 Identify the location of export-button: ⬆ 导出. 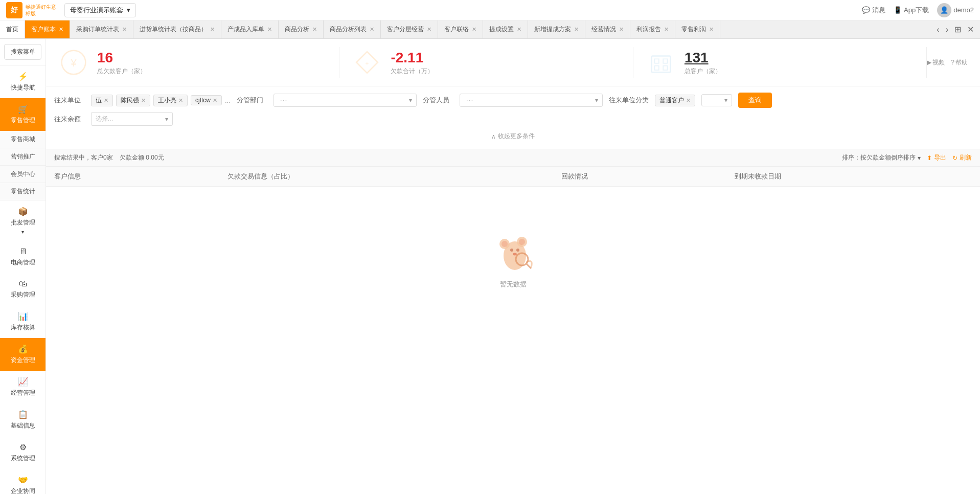
(937, 158).